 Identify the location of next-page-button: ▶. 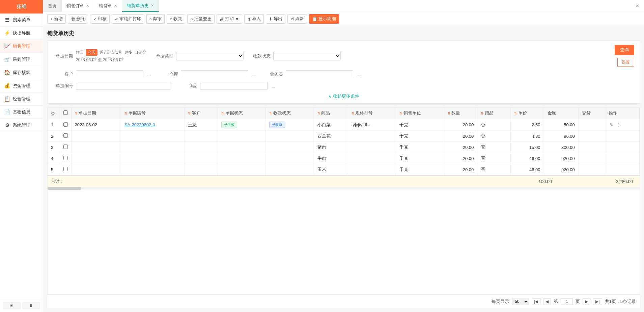
(586, 302).